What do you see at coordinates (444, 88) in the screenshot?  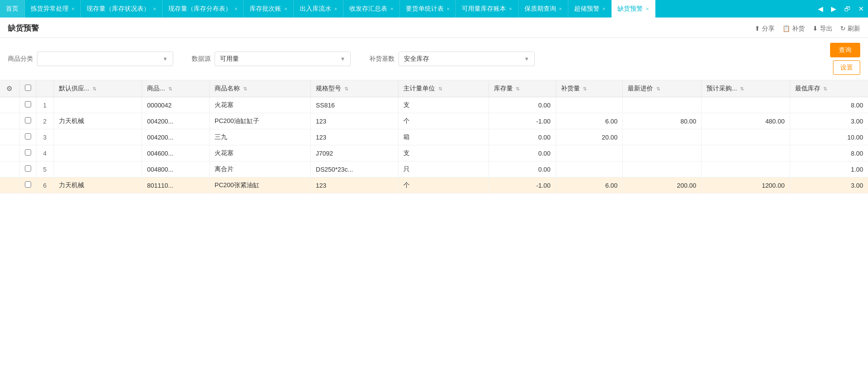 I see `col-unit-header: 主计量单位 ⇅` at bounding box center [444, 88].